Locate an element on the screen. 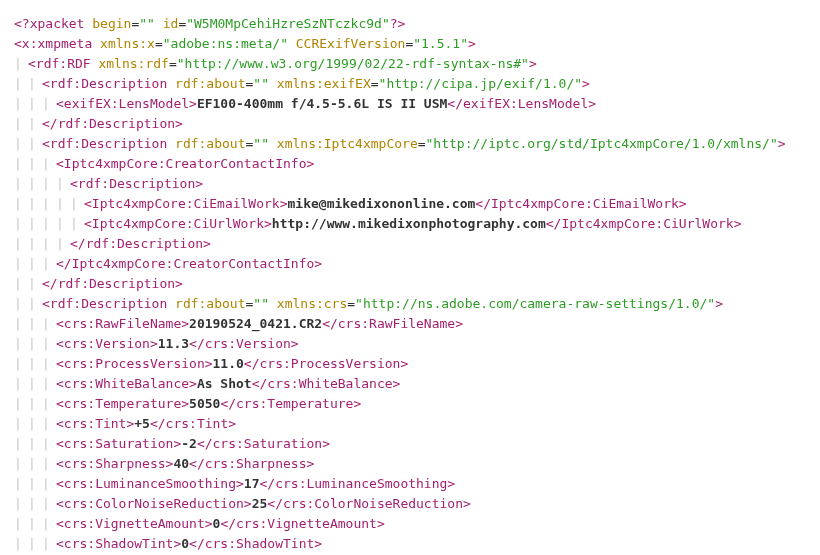 Image resolution: width=820 pixels, height=555 pixels. code-line: |||||<Iptc4xmpCore:CiEmailWork>mike@mike… is located at coordinates (417, 204).